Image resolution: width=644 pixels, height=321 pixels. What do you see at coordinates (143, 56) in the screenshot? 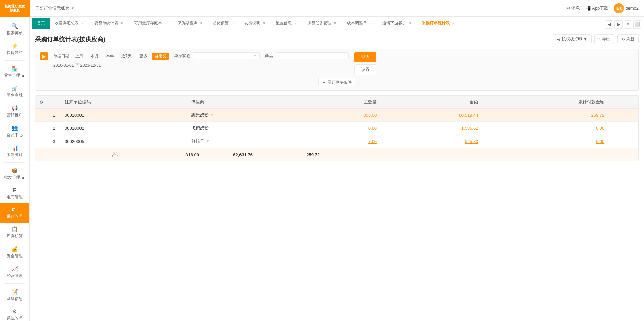
I see `date-shortcut-more: 更多` at bounding box center [143, 56].